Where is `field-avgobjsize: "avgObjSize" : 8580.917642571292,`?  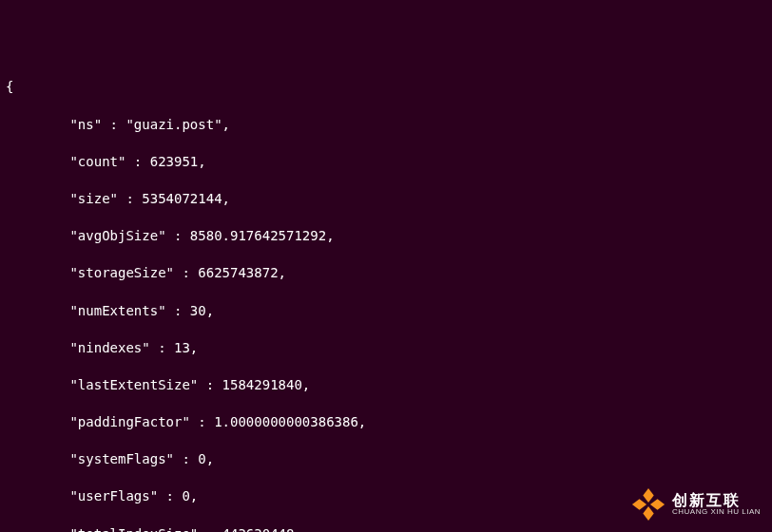 field-avgobjsize: "avgObjSize" : 8580.917642571292, is located at coordinates (386, 237).